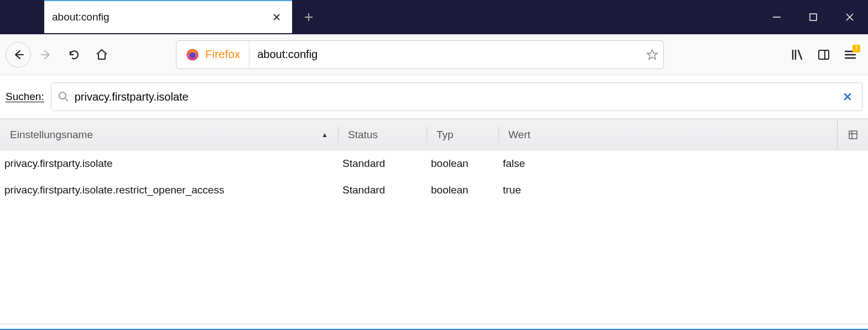  I want to click on arrow-right-icon, so click(46, 55).